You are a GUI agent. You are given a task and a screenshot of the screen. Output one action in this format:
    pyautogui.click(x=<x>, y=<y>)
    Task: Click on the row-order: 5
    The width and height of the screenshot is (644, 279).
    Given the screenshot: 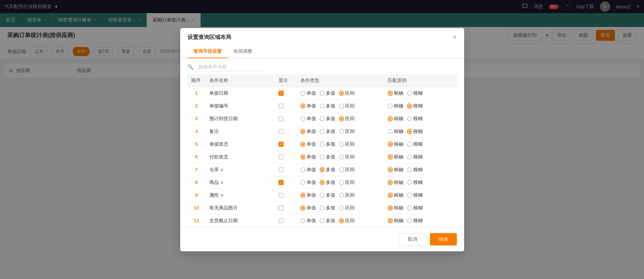 What is the action you would take?
    pyautogui.click(x=197, y=144)
    